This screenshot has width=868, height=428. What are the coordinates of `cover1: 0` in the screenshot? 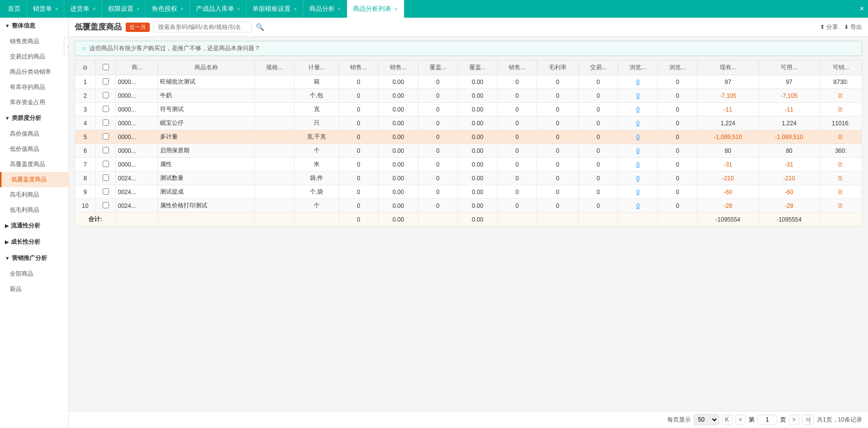 It's located at (438, 123).